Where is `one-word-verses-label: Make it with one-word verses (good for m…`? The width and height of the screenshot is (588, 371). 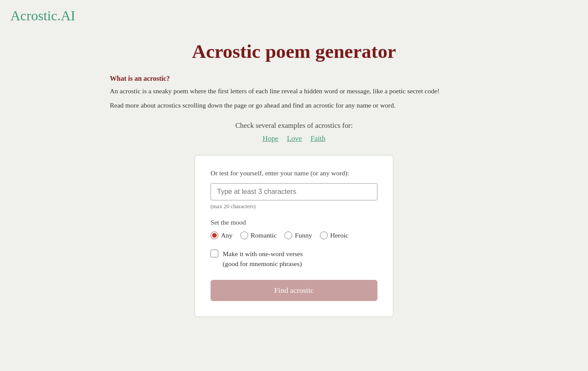 one-word-verses-label: Make it with one-word verses (good for m… is located at coordinates (263, 259).